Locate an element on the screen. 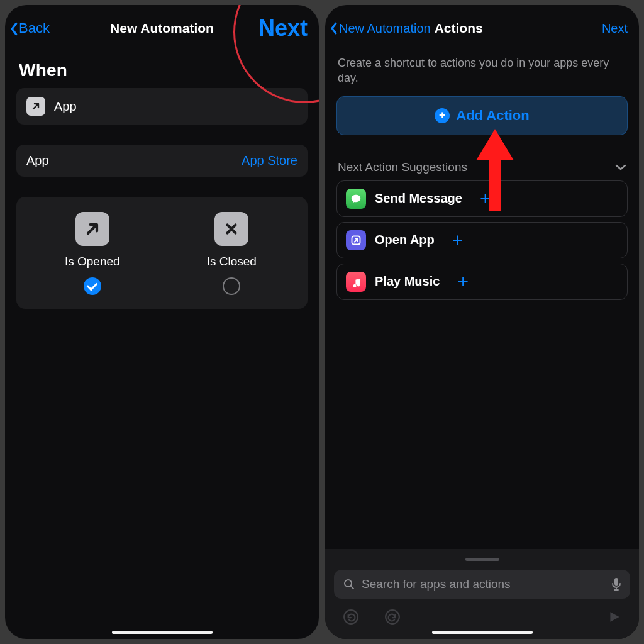  suggestion-label: Open App is located at coordinates (405, 240).